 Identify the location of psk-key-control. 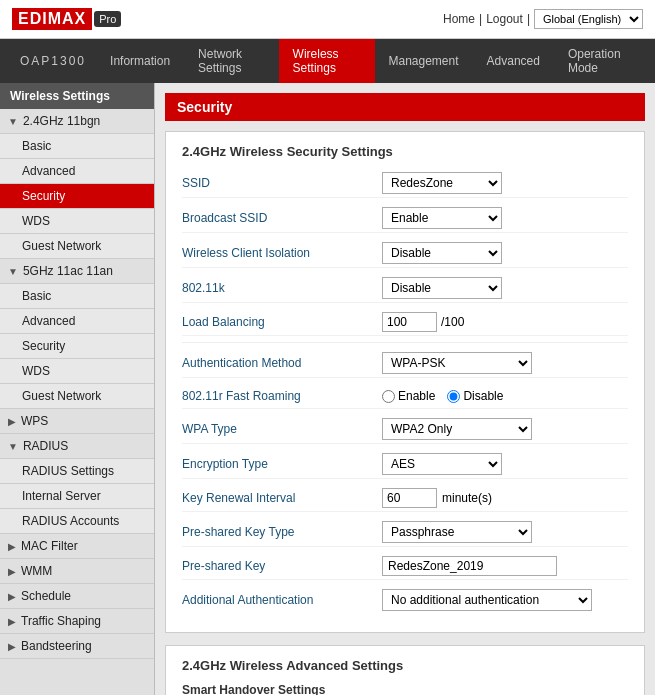
(505, 566).